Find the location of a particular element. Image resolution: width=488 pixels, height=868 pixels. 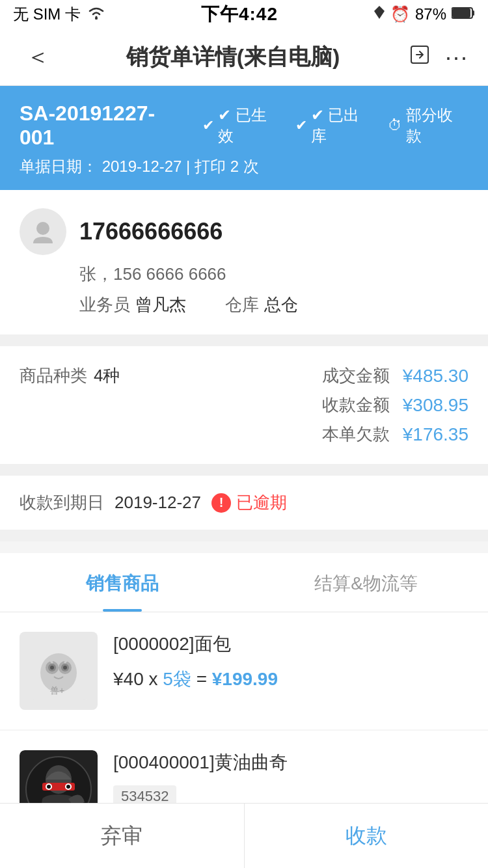

stats-type: 商品种类 4种 is located at coordinates (70, 376).